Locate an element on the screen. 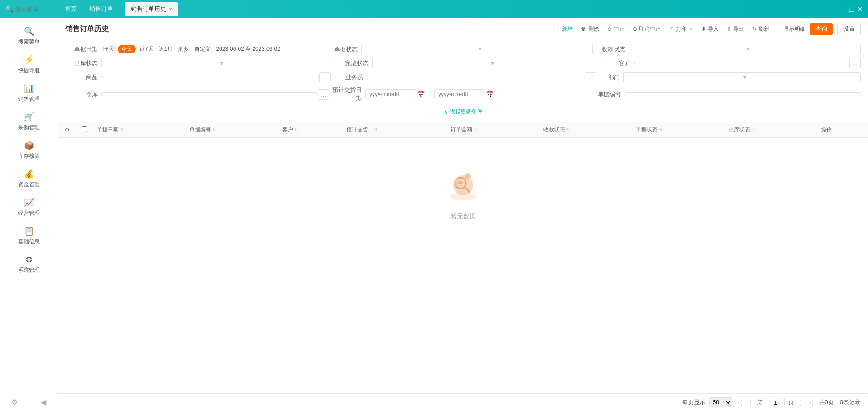  print-dropdown-icon: ▼ is located at coordinates (691, 29).